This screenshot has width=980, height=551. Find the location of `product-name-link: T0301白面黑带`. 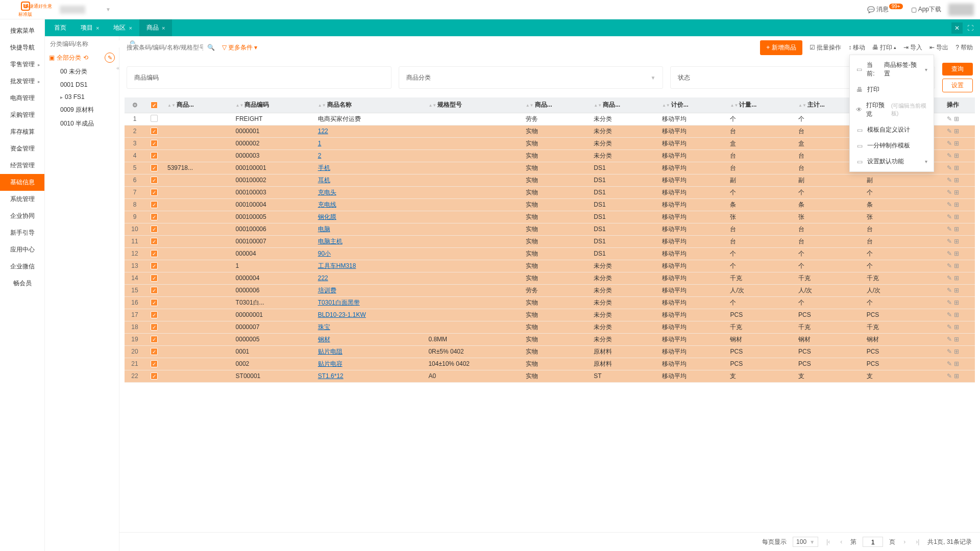

product-name-link: T0301白面黑带 is located at coordinates (339, 303).